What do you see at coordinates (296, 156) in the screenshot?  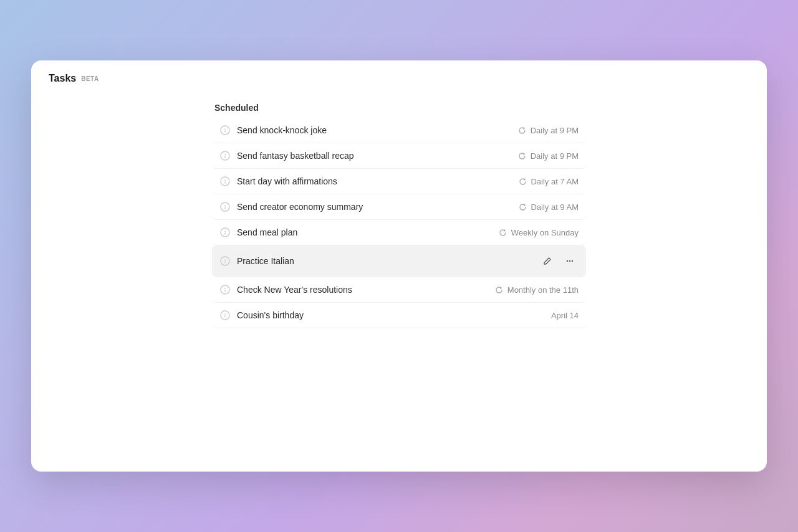 I see `task-name: Send fantasy basketball recap` at bounding box center [296, 156].